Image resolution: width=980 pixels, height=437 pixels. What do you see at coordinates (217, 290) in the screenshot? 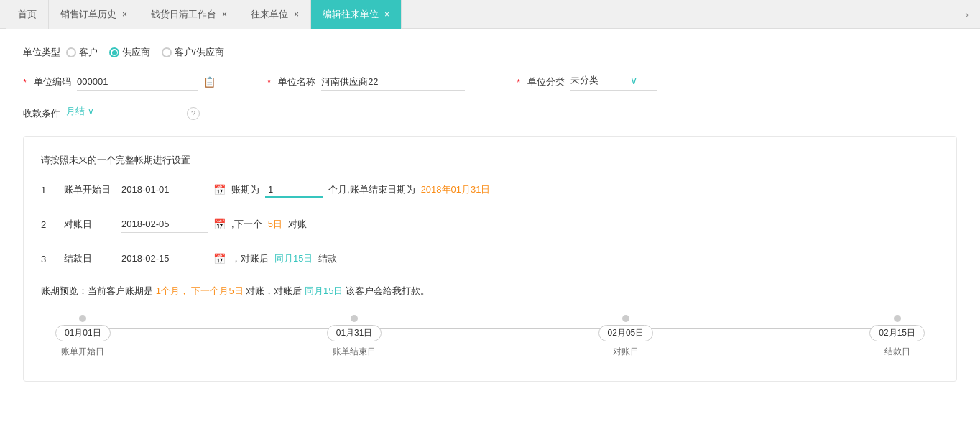
I see `preview-part2: 下一个月5日` at bounding box center [217, 290].